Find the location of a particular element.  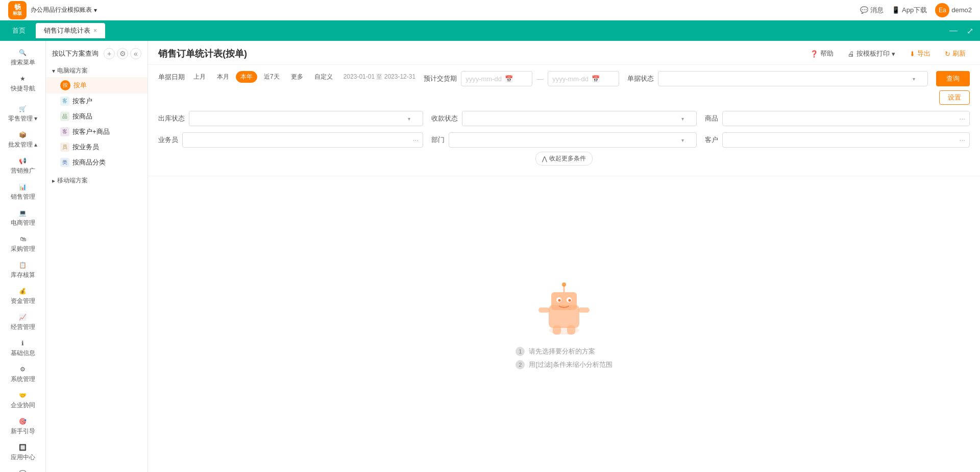

app-logo: 畅 标版 is located at coordinates (17, 10).